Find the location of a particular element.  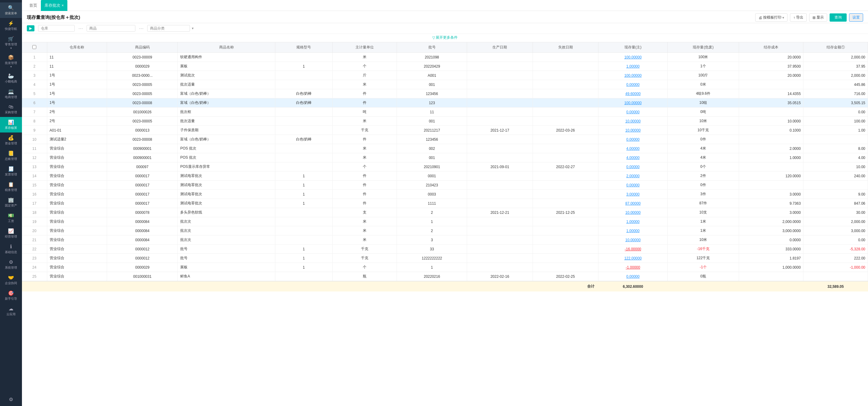

row-code: 0023-00009 is located at coordinates (143, 57).